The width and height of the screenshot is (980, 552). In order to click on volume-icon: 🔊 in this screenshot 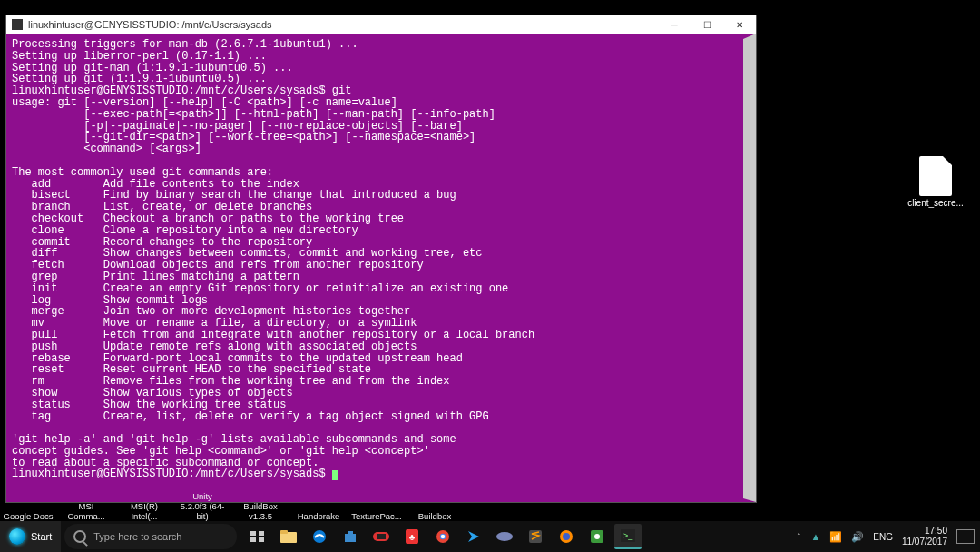, I will do `click(858, 537)`.